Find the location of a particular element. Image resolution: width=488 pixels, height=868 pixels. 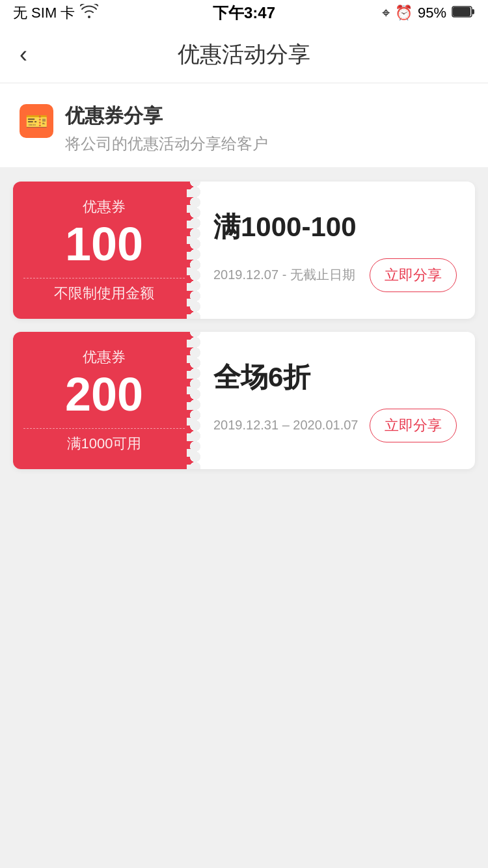

location-icon: ⌖ is located at coordinates (386, 13).